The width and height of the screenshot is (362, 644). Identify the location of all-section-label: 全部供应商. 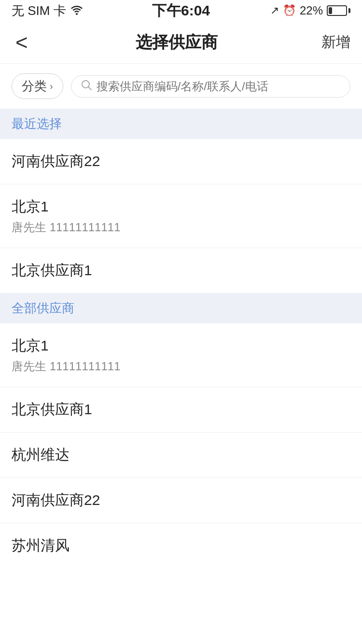
(43, 308).